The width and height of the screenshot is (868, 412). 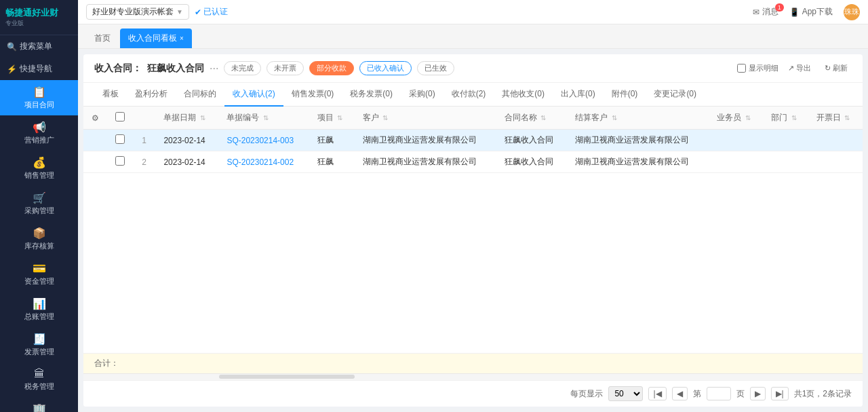 What do you see at coordinates (39, 380) in the screenshot?
I see `sidebar-item-8: 🏛税务管理` at bounding box center [39, 380].